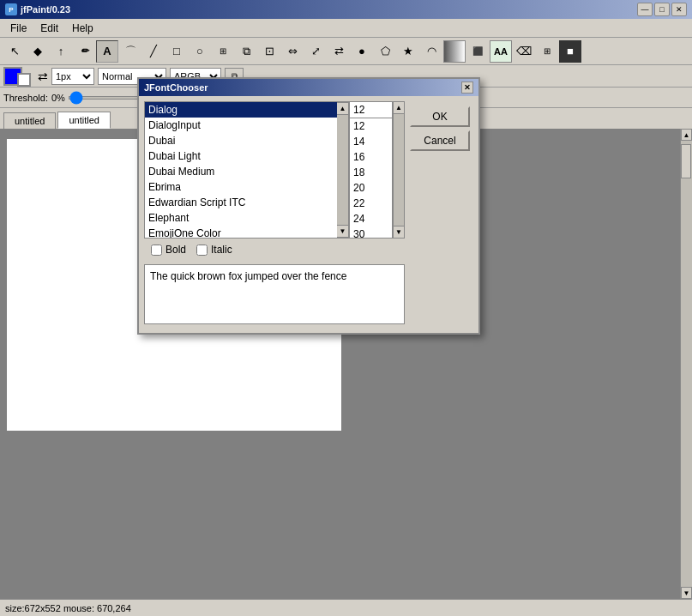 The height and width of the screenshot is (616, 692). What do you see at coordinates (29, 120) in the screenshot?
I see `tab-0: untitled` at bounding box center [29, 120].